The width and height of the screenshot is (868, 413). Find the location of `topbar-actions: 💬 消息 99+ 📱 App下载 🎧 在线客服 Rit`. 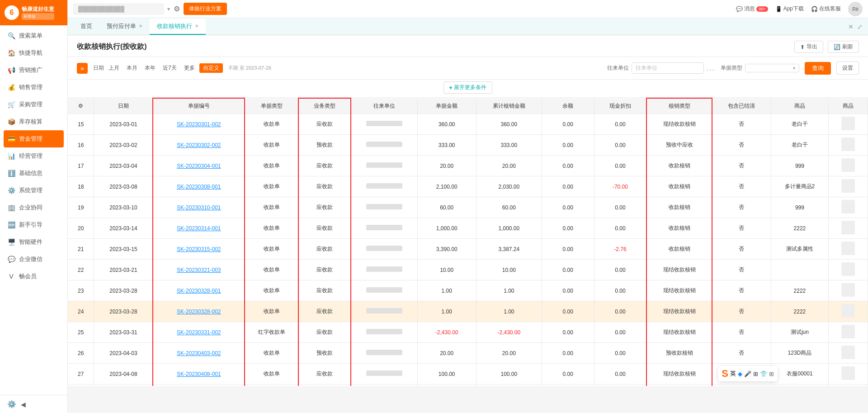

topbar-actions: 💬 消息 99+ 📱 App下载 🎧 在线客服 Rit is located at coordinates (799, 9).